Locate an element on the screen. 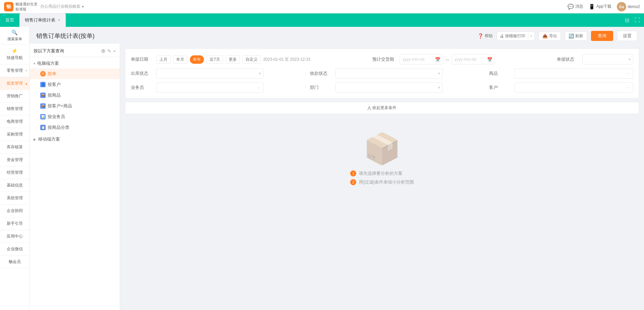  department-select is located at coordinates (389, 88).